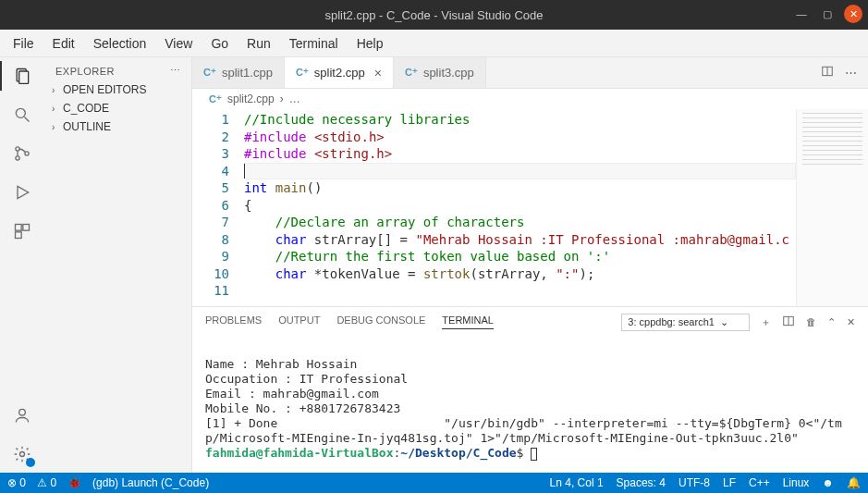 This screenshot has width=868, height=493. What do you see at coordinates (22, 231) in the screenshot?
I see `extensions-icon` at bounding box center [22, 231].